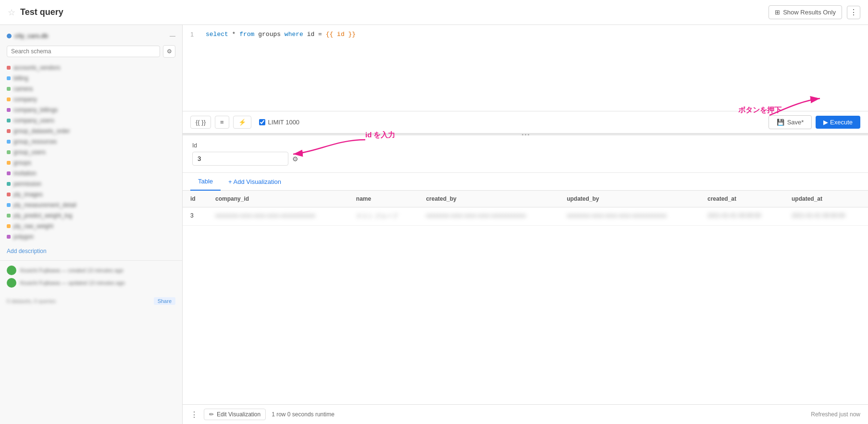  What do you see at coordinates (91, 68) in the screenshot?
I see `list-item: accounts_vendors` at bounding box center [91, 68].